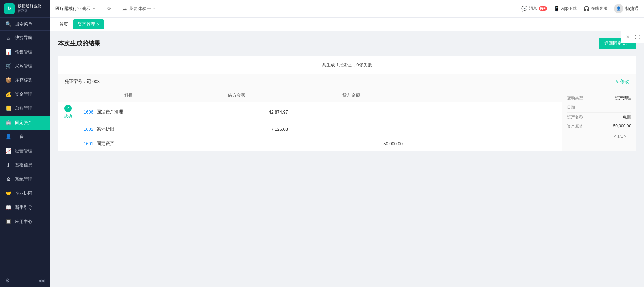 This screenshot has height=287, width=644. I want to click on sidebar-item-label: 新手引导, so click(24, 208).